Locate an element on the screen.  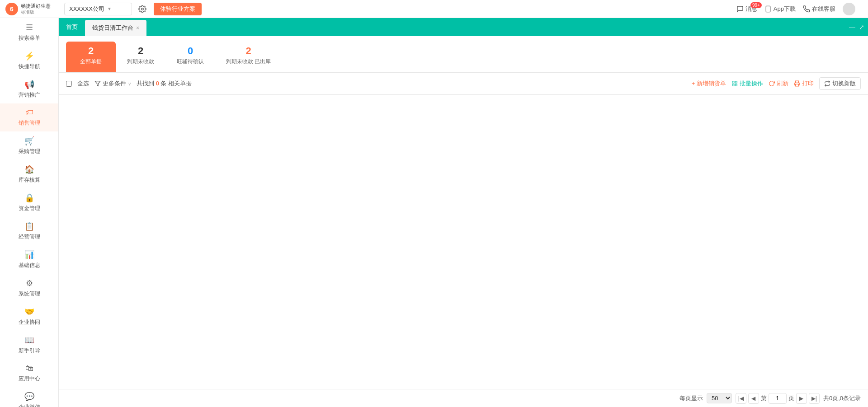
chevron-down-icon: ▼ is located at coordinates (109, 9).